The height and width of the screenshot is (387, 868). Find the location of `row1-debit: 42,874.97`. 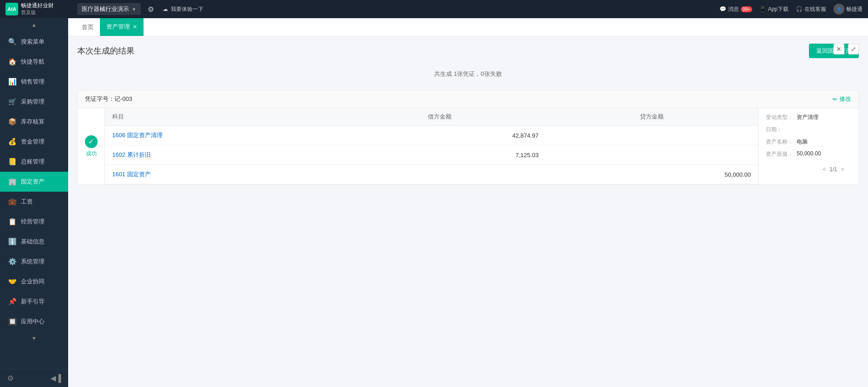

row1-debit: 42,874.97 is located at coordinates (440, 135).